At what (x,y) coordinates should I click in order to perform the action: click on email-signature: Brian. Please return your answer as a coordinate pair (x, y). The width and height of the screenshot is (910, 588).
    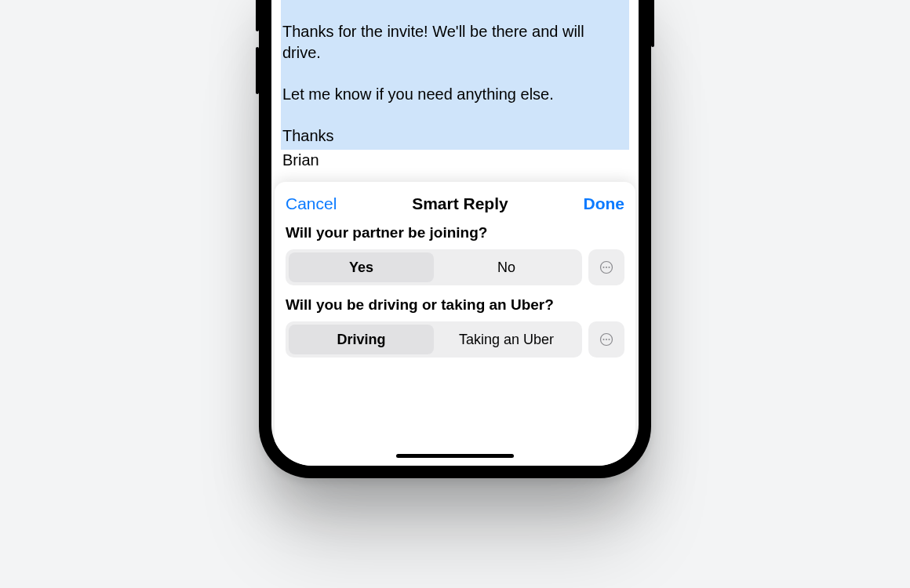
    Looking at the image, I should click on (455, 160).